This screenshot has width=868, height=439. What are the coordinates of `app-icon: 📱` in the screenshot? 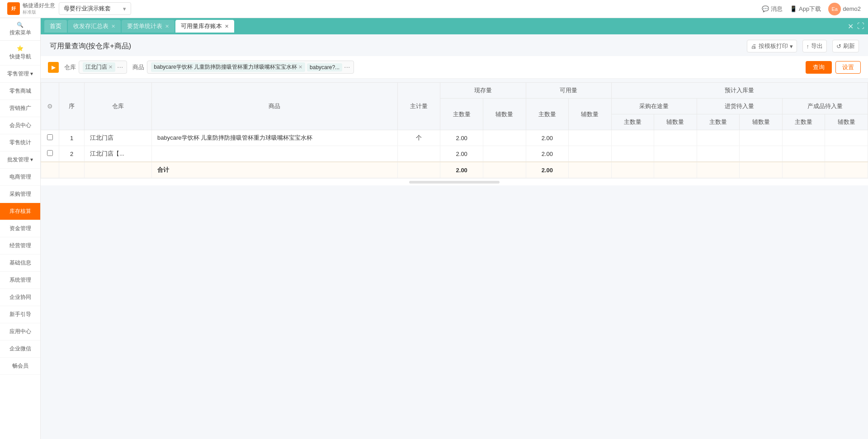 It's located at (793, 9).